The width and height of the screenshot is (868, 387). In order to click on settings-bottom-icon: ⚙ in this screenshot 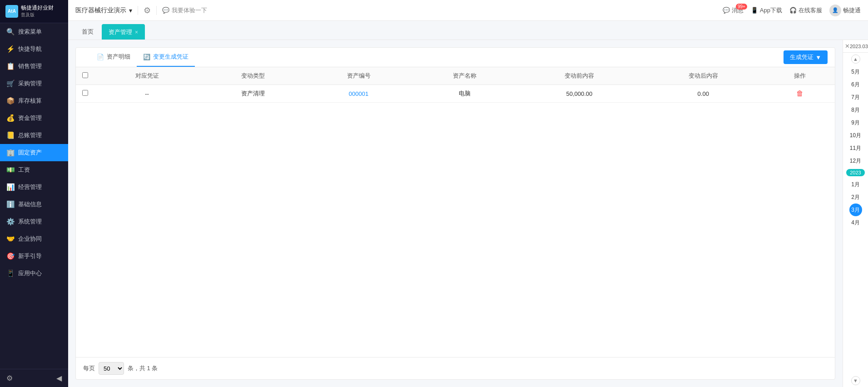, I will do `click(10, 378)`.